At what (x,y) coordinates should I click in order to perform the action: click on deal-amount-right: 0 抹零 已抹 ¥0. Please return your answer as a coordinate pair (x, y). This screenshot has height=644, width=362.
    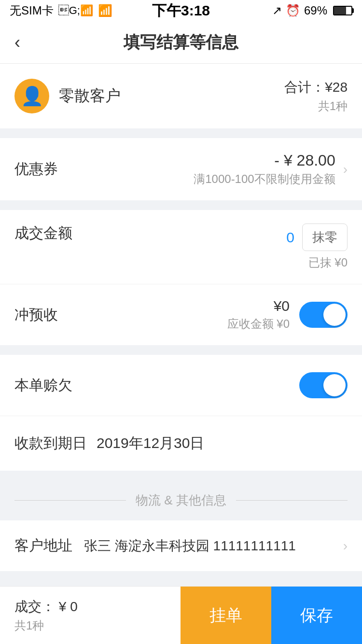
    Looking at the image, I should click on (317, 247).